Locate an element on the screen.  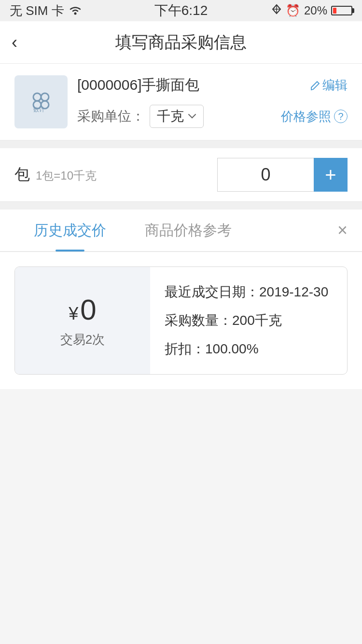
price-detail-quantity: 采购数量：200千克 is located at coordinates (249, 321).